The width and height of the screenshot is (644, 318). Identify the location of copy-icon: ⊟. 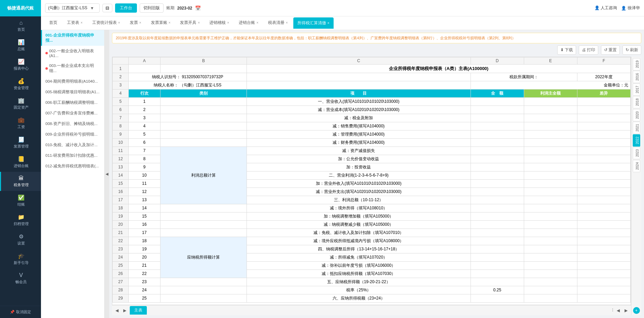
(107, 8).